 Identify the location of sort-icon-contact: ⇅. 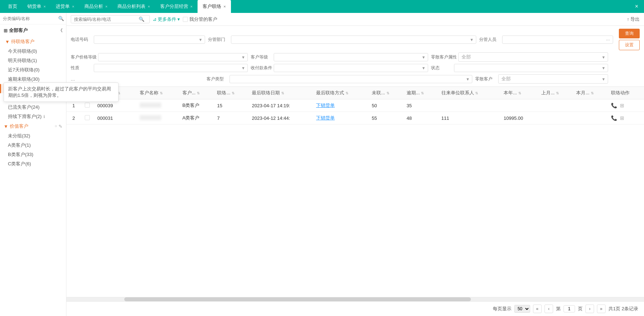
(233, 93).